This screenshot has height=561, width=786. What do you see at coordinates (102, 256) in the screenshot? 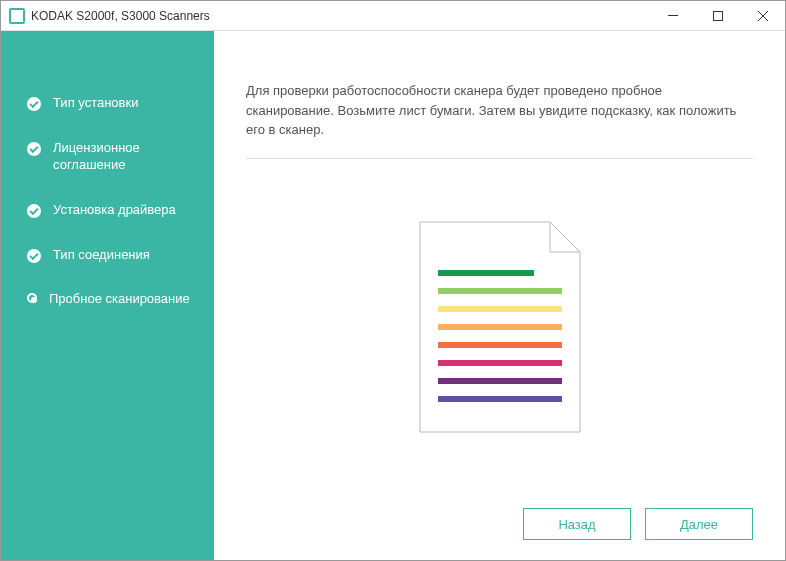
I see `step-label: Тип соединения` at bounding box center [102, 256].